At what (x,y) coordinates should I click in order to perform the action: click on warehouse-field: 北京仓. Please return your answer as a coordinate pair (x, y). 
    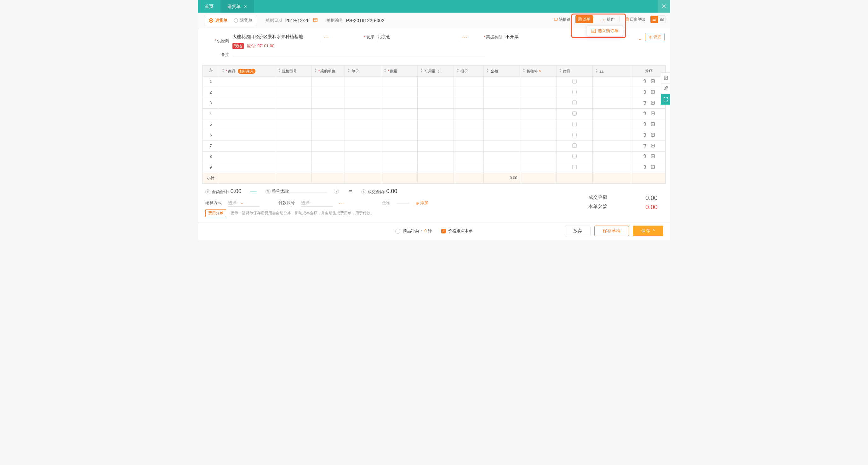
    Looking at the image, I should click on (418, 37).